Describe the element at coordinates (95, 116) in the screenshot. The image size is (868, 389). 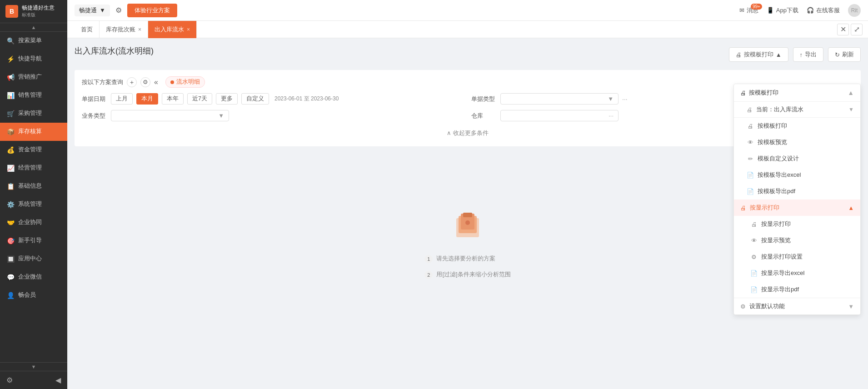
I see `biz-type-label: 业务类型` at that location.